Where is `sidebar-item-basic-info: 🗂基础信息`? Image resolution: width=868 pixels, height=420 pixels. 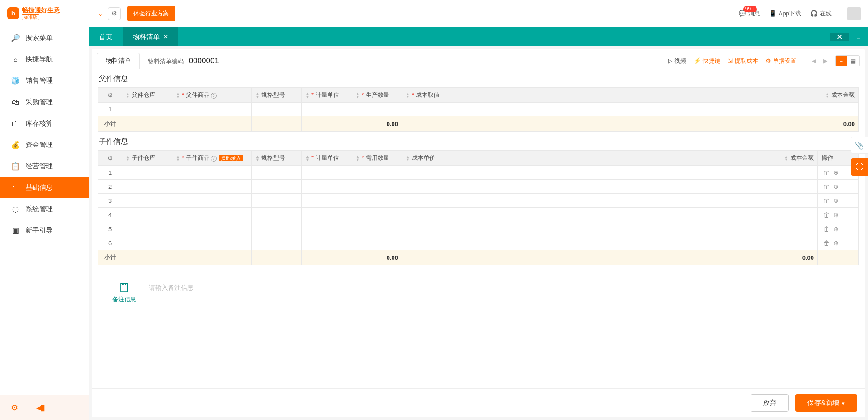
sidebar-item-basic-info: 🗂基础信息 is located at coordinates (45, 187).